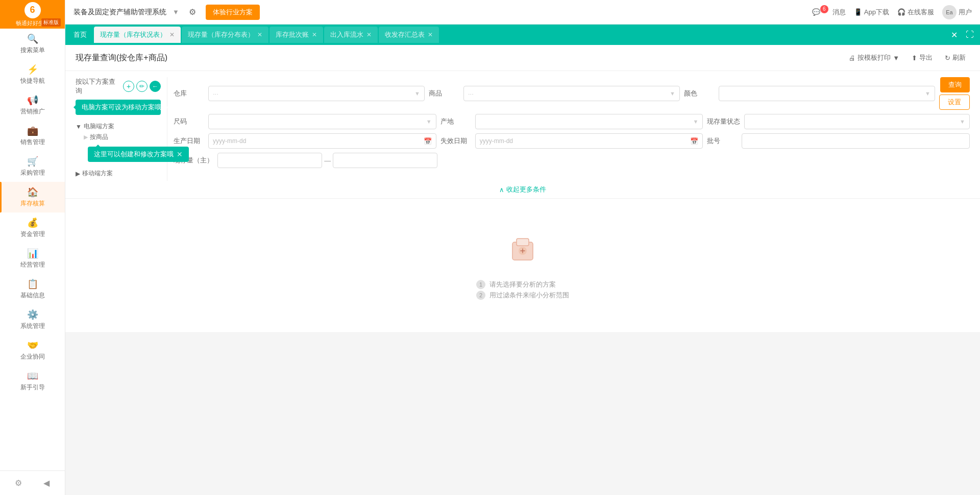  What do you see at coordinates (589, 141) in the screenshot?
I see `expiry-date-input: yyyy-mm-dd 📅` at bounding box center [589, 141].